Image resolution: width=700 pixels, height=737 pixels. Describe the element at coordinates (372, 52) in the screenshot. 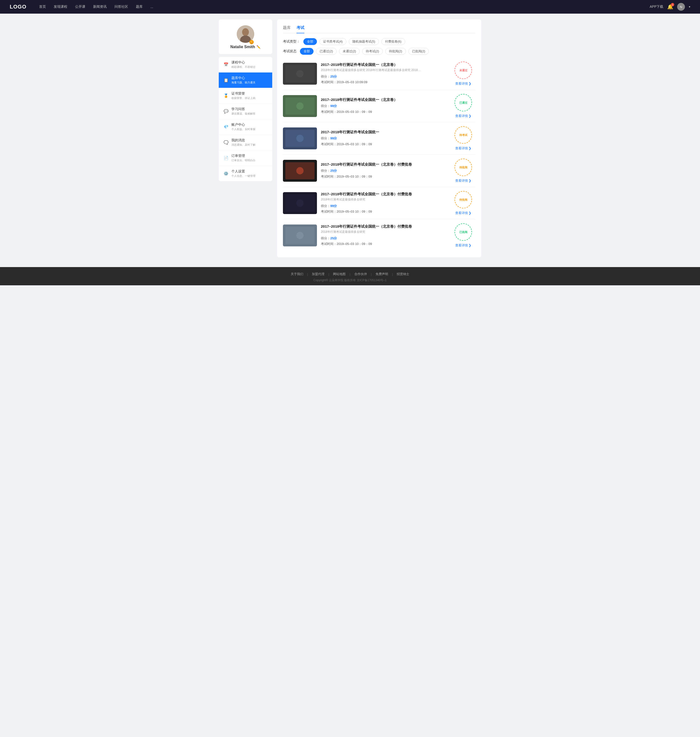

I see `status-filter-3: 待考试(2)` at that location.